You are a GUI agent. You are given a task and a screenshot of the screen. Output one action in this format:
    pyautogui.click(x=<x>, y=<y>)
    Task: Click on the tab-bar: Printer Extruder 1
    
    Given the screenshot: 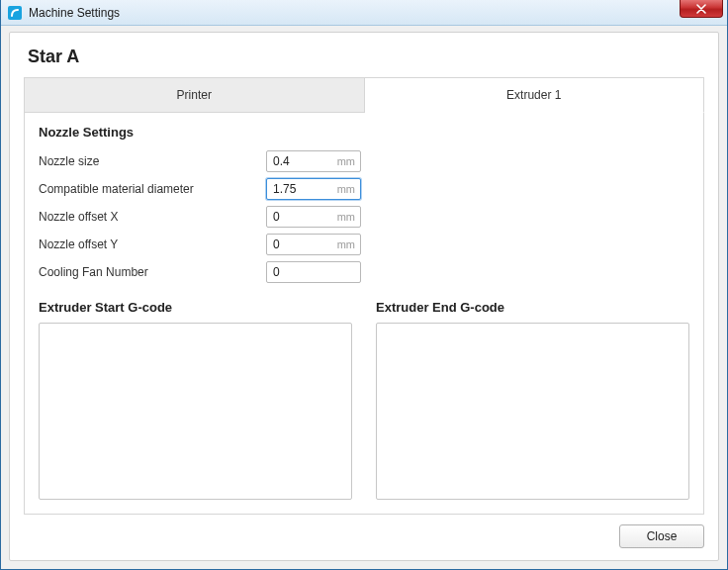 What is the action you would take?
    pyautogui.click(x=364, y=95)
    